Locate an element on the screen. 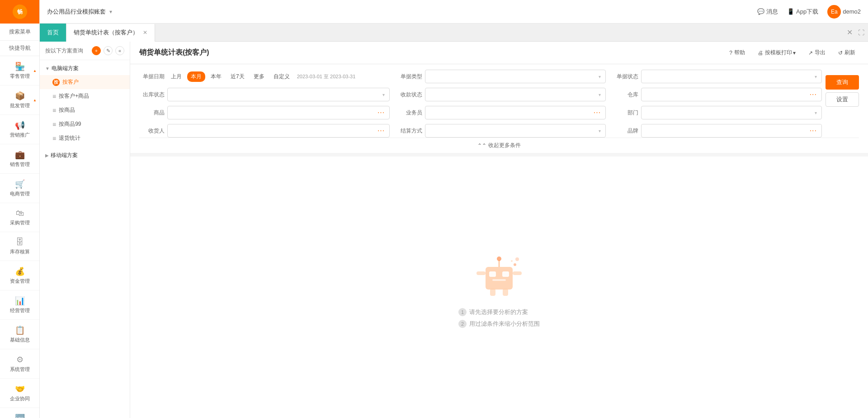  scheme-mobile-title: ▶ 移动端方案 is located at coordinates (85, 156).